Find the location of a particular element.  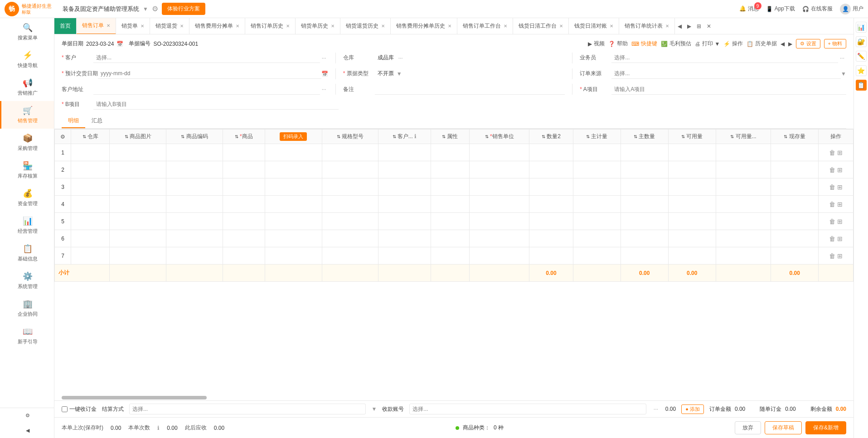

add-payment-button: ● 添加 is located at coordinates (693, 409).